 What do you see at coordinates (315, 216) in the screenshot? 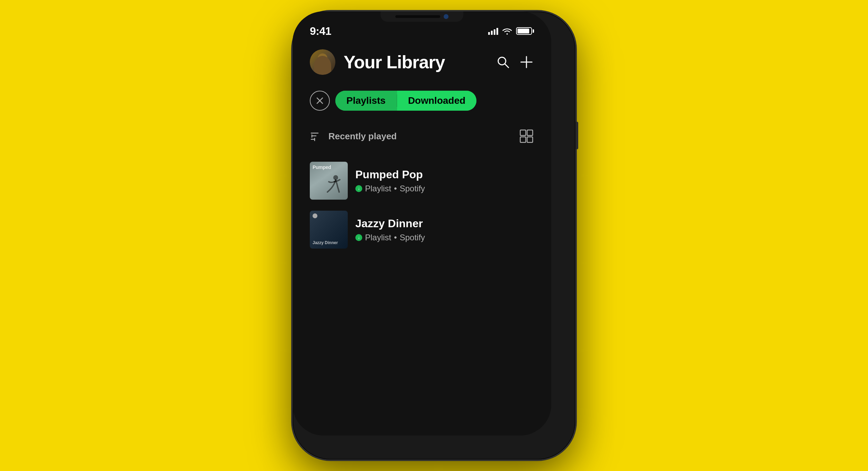
I see `jazzy-art-dot` at bounding box center [315, 216].